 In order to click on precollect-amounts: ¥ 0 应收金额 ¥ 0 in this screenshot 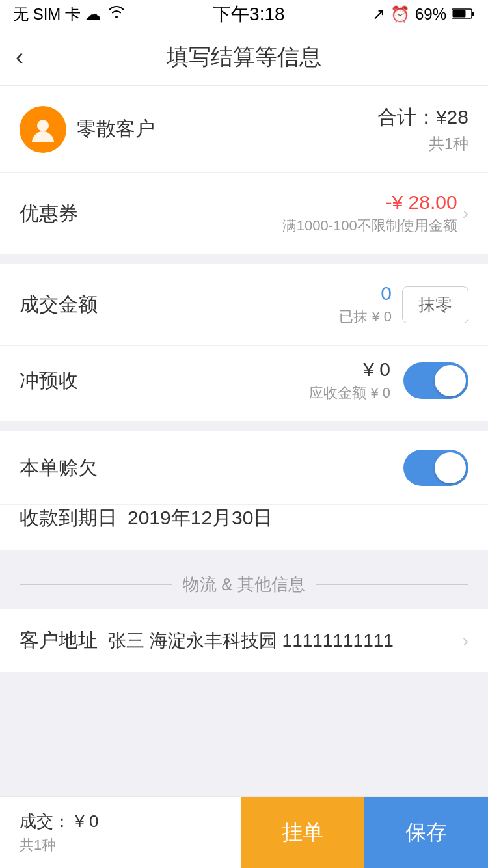, I will do `click(350, 381)`.